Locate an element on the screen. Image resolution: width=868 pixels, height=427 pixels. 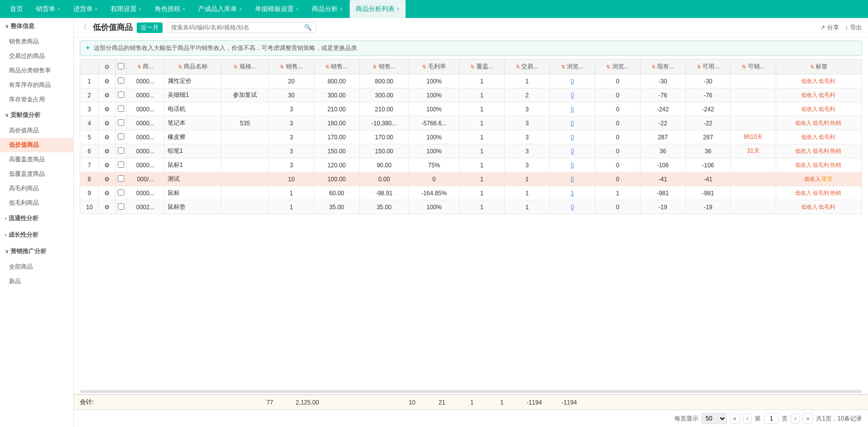
sidebar-item-high-value: 高价值商品 is located at coordinates (37, 131).